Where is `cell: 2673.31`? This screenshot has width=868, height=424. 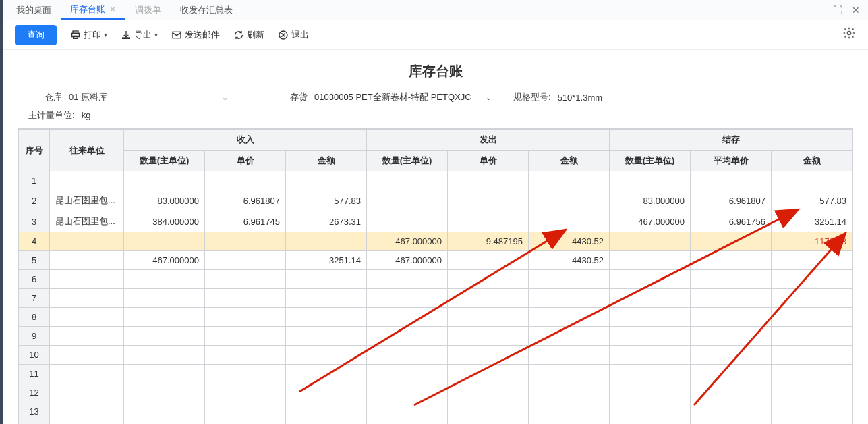 cell: 2673.31 is located at coordinates (326, 221).